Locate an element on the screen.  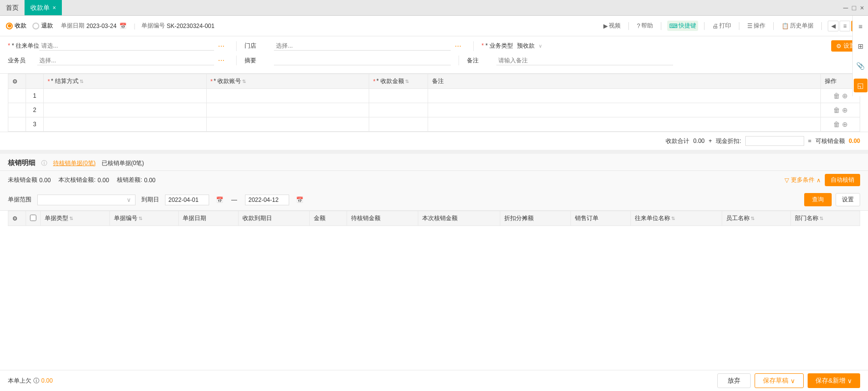
bottom-col-current: 本次核销金额 is located at coordinates (459, 219).